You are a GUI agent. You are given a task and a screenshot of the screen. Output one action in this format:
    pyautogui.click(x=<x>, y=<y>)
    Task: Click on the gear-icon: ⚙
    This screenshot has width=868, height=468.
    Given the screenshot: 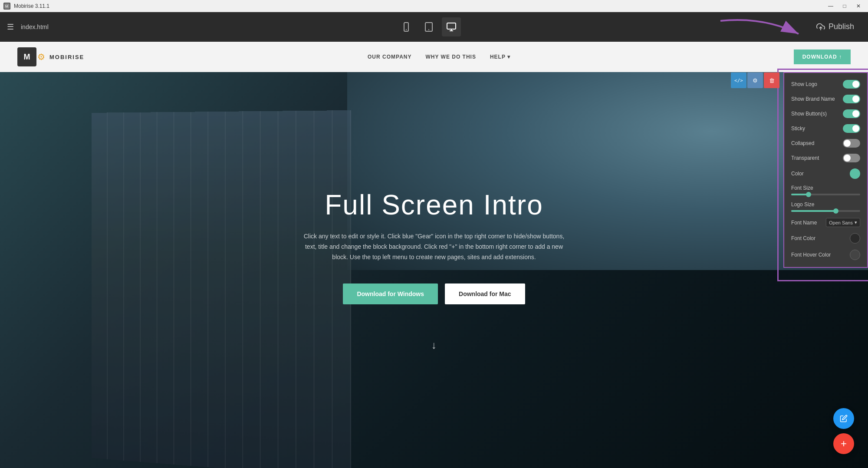 What is the action you would take?
    pyautogui.click(x=755, y=81)
    